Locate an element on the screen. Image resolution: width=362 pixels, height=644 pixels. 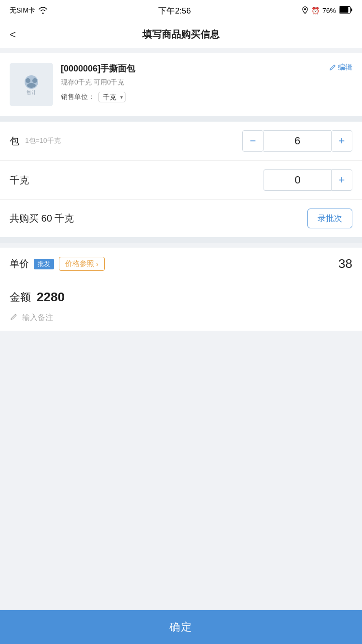
page-title: 填写商品购买信息 is located at coordinates (181, 35).